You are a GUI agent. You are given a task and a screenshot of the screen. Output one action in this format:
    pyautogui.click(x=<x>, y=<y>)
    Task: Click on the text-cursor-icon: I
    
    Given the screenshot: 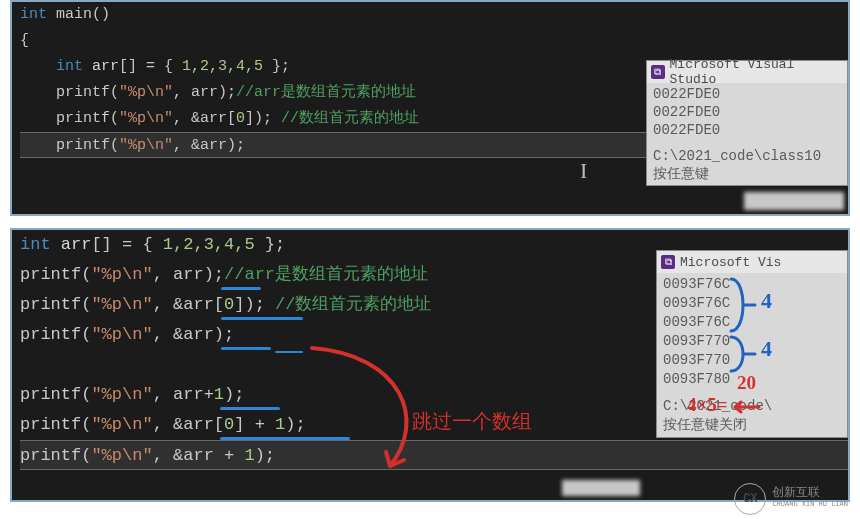 What is the action you would take?
    pyautogui.click(x=584, y=170)
    